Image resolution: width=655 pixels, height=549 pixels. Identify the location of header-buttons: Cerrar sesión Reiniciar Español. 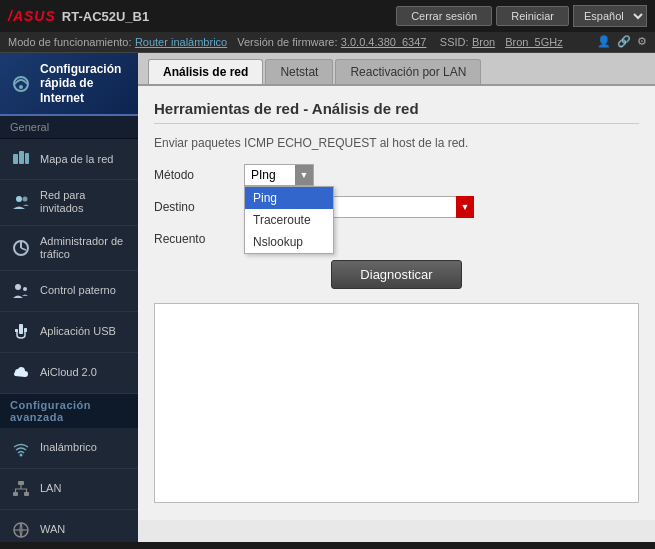
(522, 16).